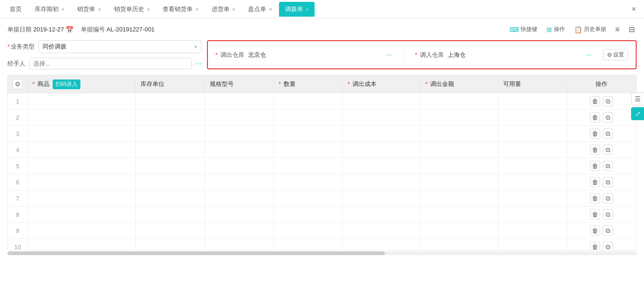 The width and height of the screenshot is (644, 293). Describe the element at coordinates (638, 114) in the screenshot. I see `float-expand-btn: ⤢` at that location.